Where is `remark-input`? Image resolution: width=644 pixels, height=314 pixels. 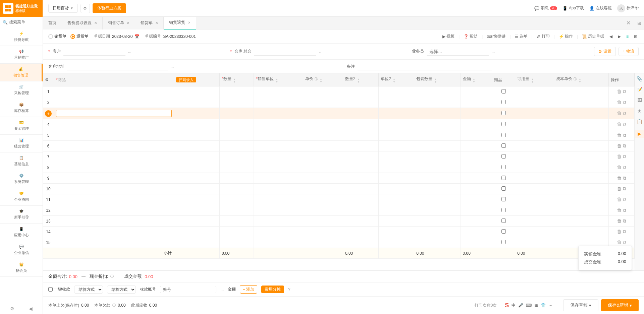 remark-input is located at coordinates (425, 66).